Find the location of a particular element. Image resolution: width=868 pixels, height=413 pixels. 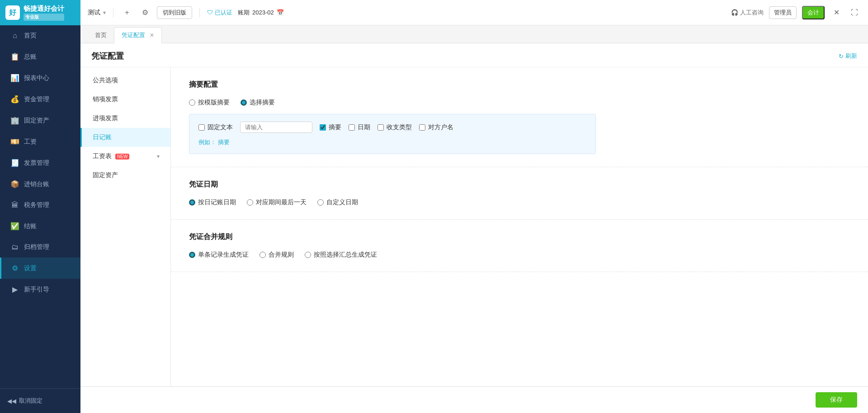

sidebar-item-guide: ▶ 新手引导 is located at coordinates (40, 289).